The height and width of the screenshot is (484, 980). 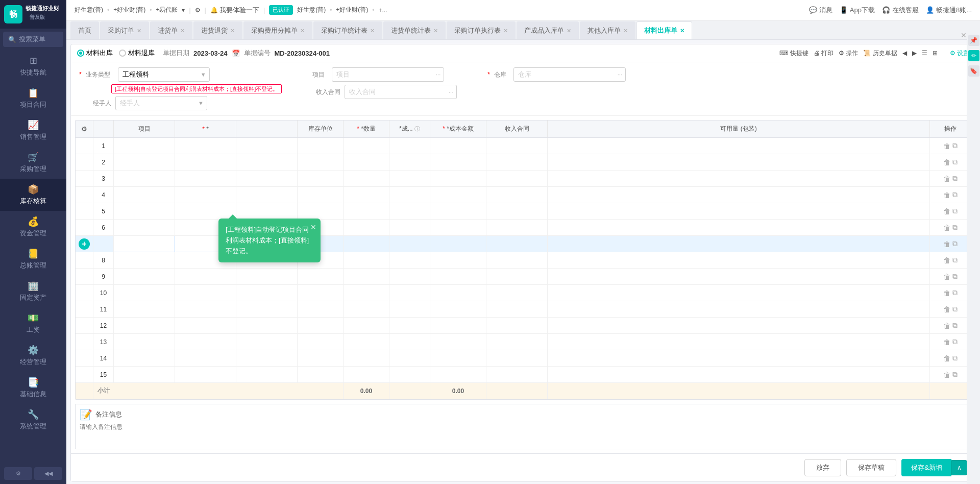 What do you see at coordinates (236, 53) in the screenshot?
I see `calendar-icon: 📅` at bounding box center [236, 53].